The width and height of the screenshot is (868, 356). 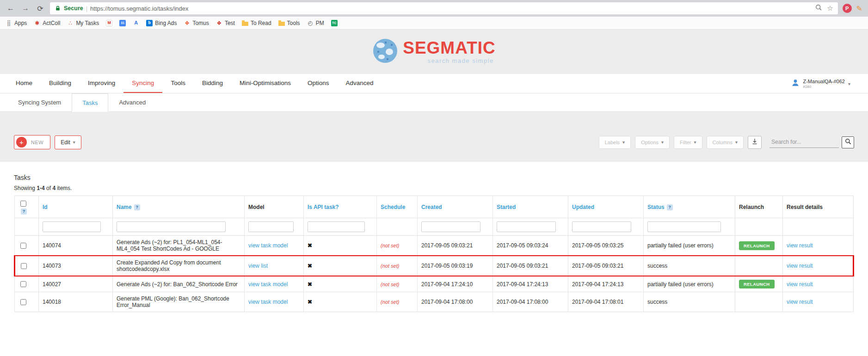 What do you see at coordinates (76, 284) in the screenshot?
I see `cell-id: 140027` at bounding box center [76, 284].